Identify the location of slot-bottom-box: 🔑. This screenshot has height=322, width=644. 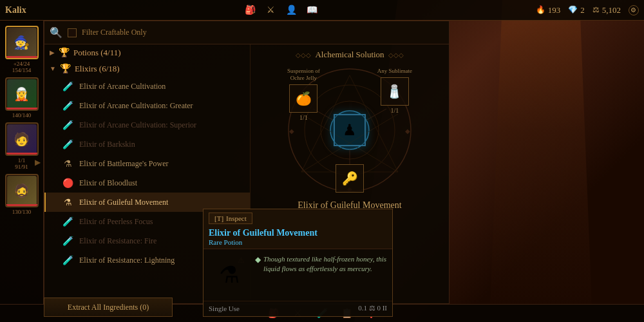
(350, 178).